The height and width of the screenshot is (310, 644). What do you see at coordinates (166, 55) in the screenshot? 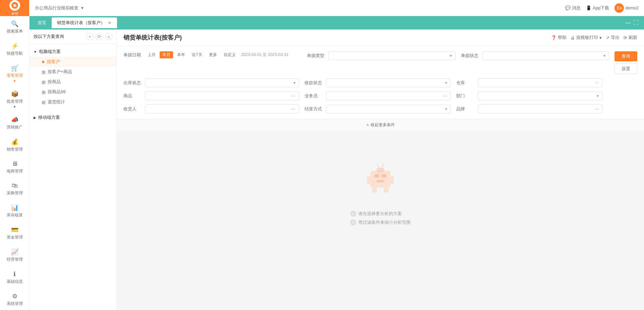
I see `date-tab-thismonth: 本月` at bounding box center [166, 55].